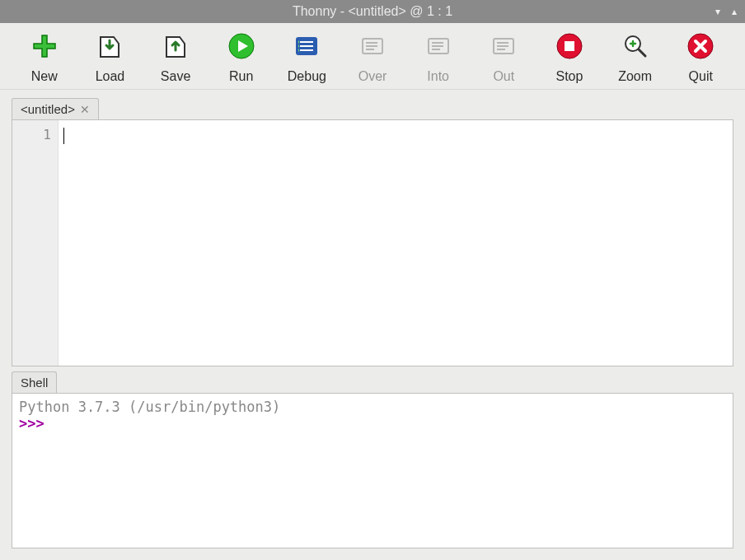 The height and width of the screenshot is (560, 745). Describe the element at coordinates (35, 382) in the screenshot. I see `shell-tab: Shell` at that location.